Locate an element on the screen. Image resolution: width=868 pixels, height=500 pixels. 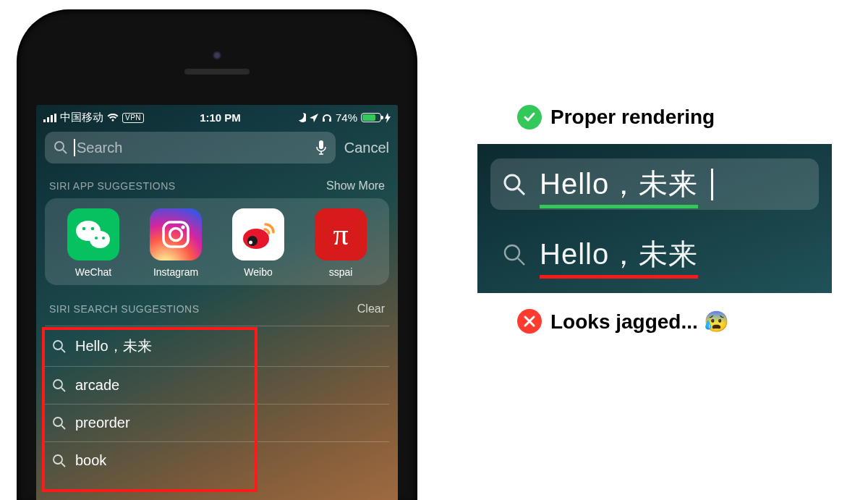
suggestion-text: preorder is located at coordinates (103, 423).